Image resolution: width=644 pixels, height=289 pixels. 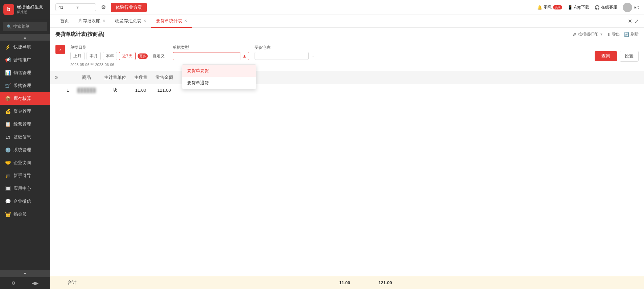 I want to click on user-avatar-btn: Rit, so click(x=631, y=7).